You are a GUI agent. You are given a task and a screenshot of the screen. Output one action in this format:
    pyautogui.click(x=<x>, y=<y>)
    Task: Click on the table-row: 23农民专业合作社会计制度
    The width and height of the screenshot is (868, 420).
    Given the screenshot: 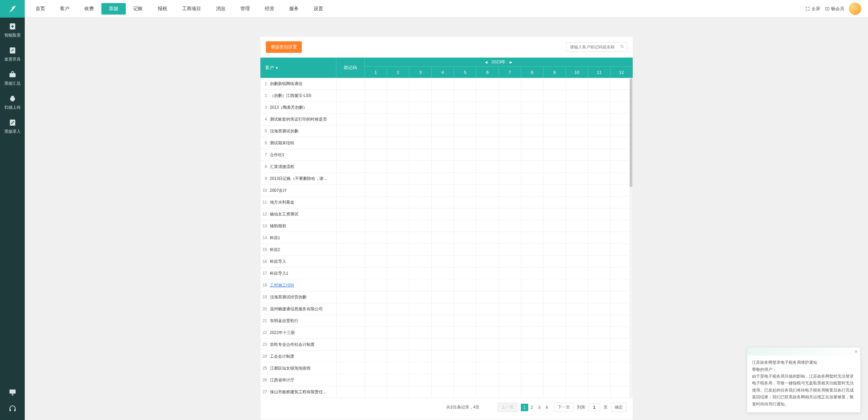 What is the action you would take?
    pyautogui.click(x=447, y=345)
    